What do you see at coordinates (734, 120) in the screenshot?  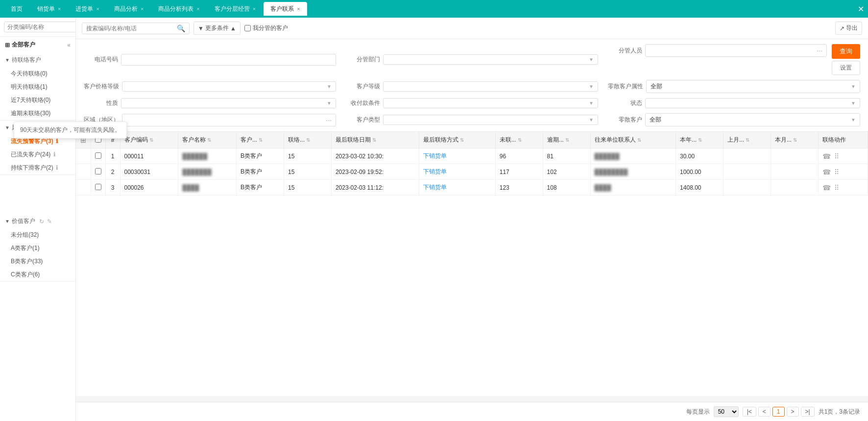 I see `filter-zero-customer-row: 零散客户 全部 ▼` at bounding box center [734, 120].